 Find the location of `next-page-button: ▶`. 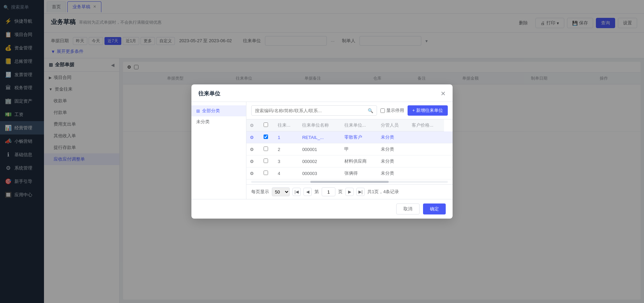

next-page-button: ▶ is located at coordinates (349, 192).